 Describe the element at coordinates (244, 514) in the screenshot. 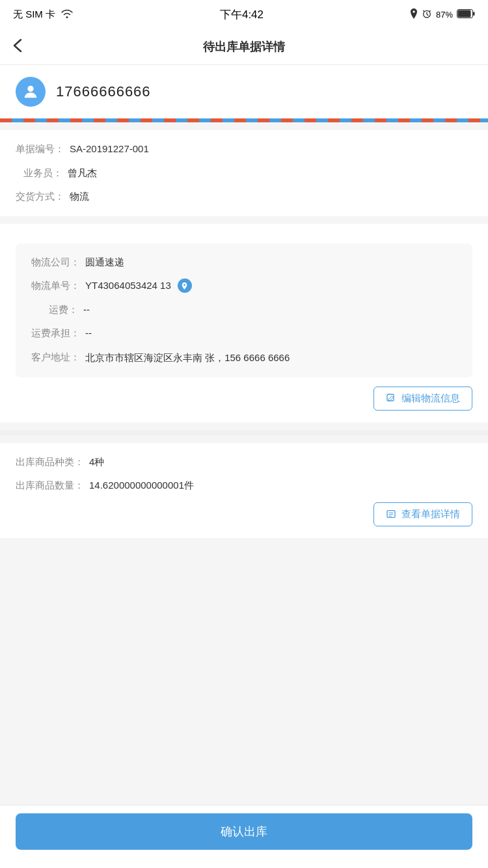

I see `view-btn-row: 查看单据详情` at that location.